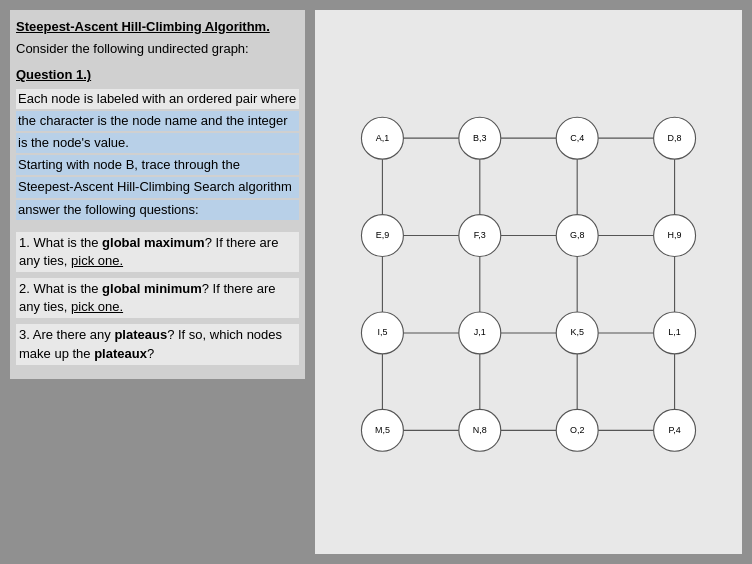 Image resolution: width=752 pixels, height=564 pixels. What do you see at coordinates (66, 334) in the screenshot?
I see `q3-prefix: 3. Are there any` at bounding box center [66, 334].